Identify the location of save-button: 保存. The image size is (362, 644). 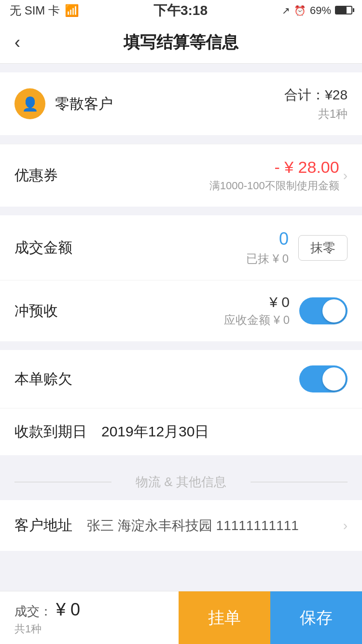
(316, 618).